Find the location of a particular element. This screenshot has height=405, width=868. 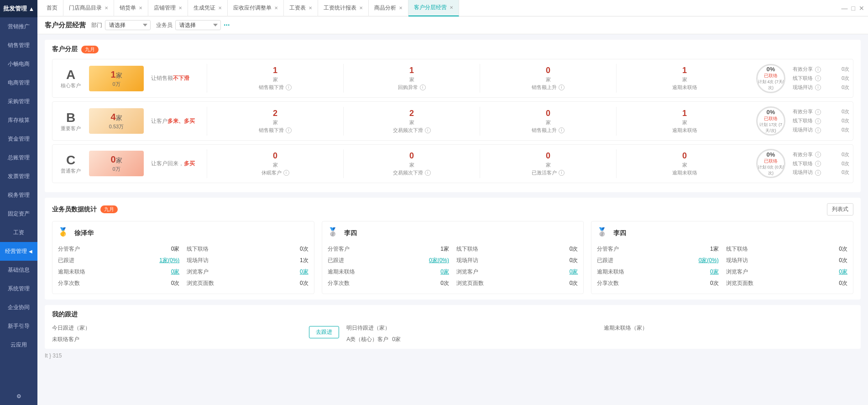

sidebar-item-basic: 基础信息 is located at coordinates (19, 270).